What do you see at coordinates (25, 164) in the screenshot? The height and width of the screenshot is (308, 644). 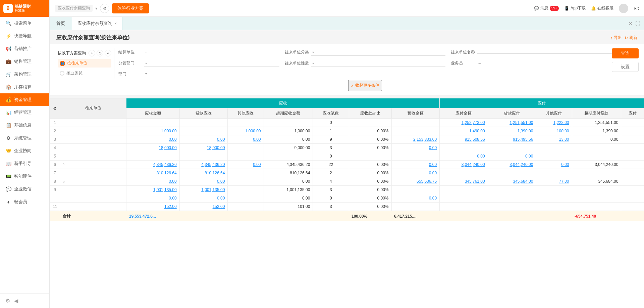 I see `sidebar-item-guide: 📖 新手引导` at bounding box center [25, 164].